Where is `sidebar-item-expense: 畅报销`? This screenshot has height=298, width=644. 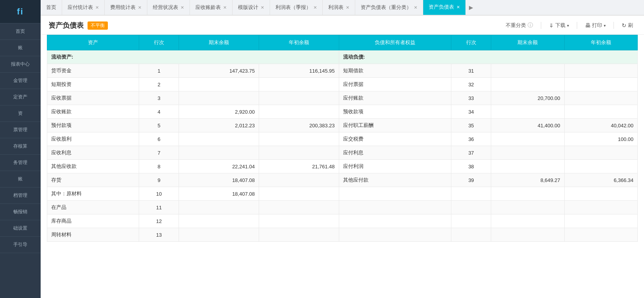 sidebar-item-expense: 畅报销 is located at coordinates (20, 212).